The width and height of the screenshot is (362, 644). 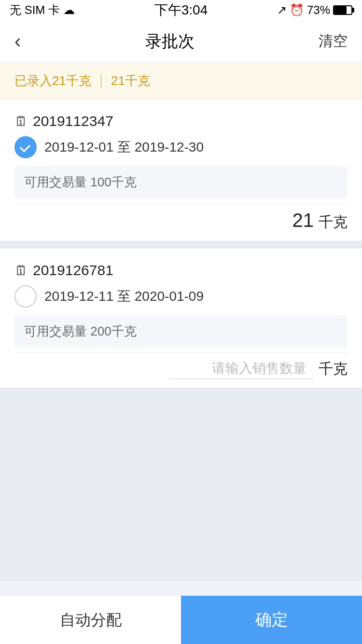 I want to click on banner-label: 已录入21千克, so click(x=53, y=81).